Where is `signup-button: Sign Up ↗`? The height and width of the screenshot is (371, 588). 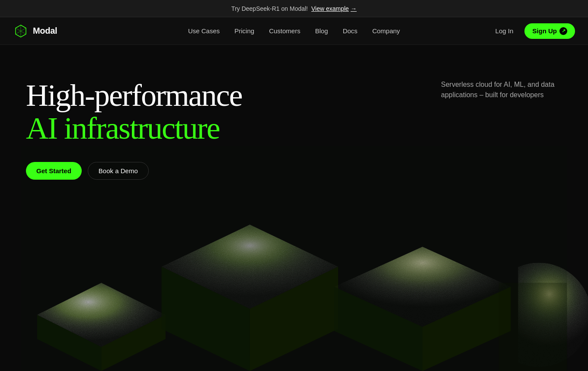 signup-button: Sign Up ↗ is located at coordinates (550, 31).